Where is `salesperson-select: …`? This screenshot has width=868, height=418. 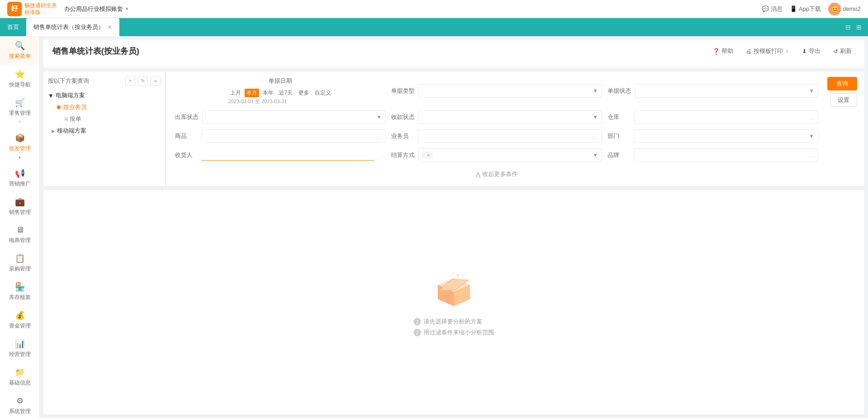 salesperson-select: … is located at coordinates (509, 136).